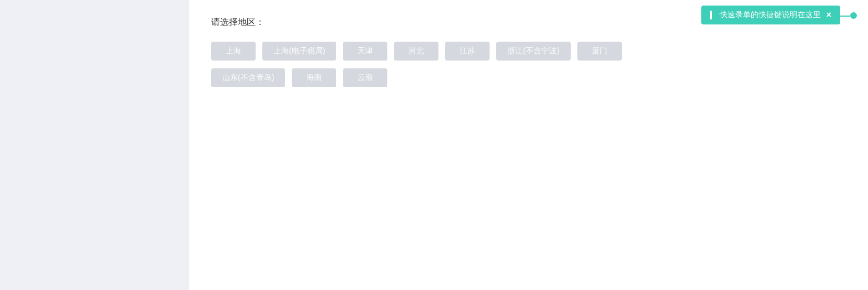 This screenshot has height=290, width=868. Describe the element at coordinates (854, 16) in the screenshot. I see `tooltip-indicator-dot` at that location.